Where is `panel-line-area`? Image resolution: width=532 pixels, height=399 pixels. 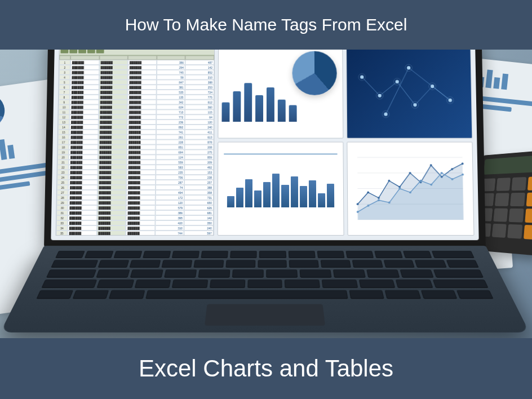 panel-line-area is located at coordinates (410, 189).